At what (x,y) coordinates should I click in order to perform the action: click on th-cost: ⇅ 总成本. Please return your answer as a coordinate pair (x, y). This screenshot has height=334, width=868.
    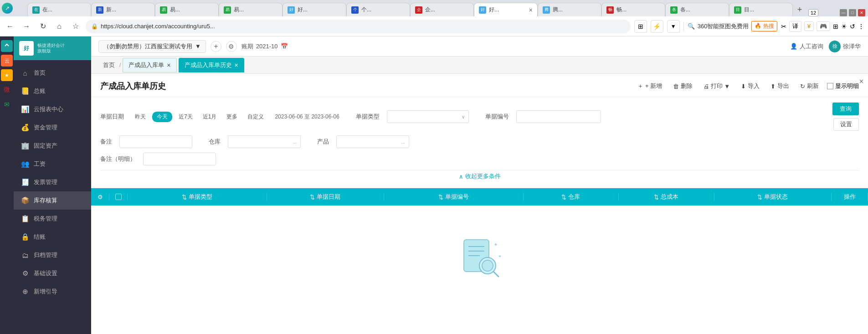
    Looking at the image, I should click on (666, 197).